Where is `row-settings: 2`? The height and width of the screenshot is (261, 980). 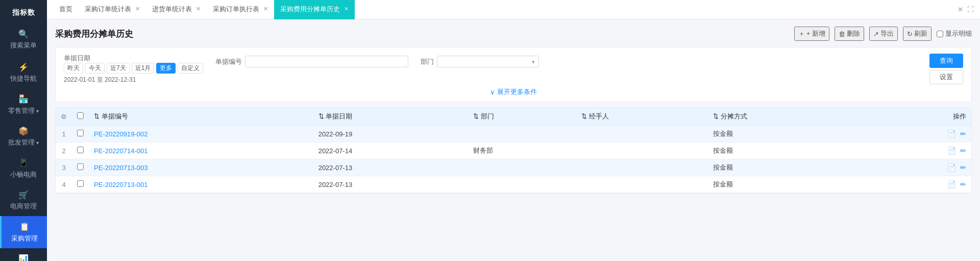 row-settings: 2 is located at coordinates (64, 151).